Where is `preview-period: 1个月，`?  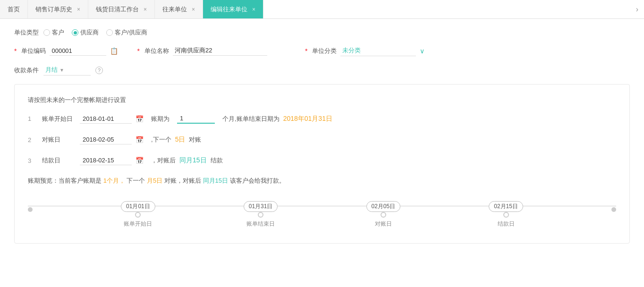 preview-period: 1个月， is located at coordinates (114, 180).